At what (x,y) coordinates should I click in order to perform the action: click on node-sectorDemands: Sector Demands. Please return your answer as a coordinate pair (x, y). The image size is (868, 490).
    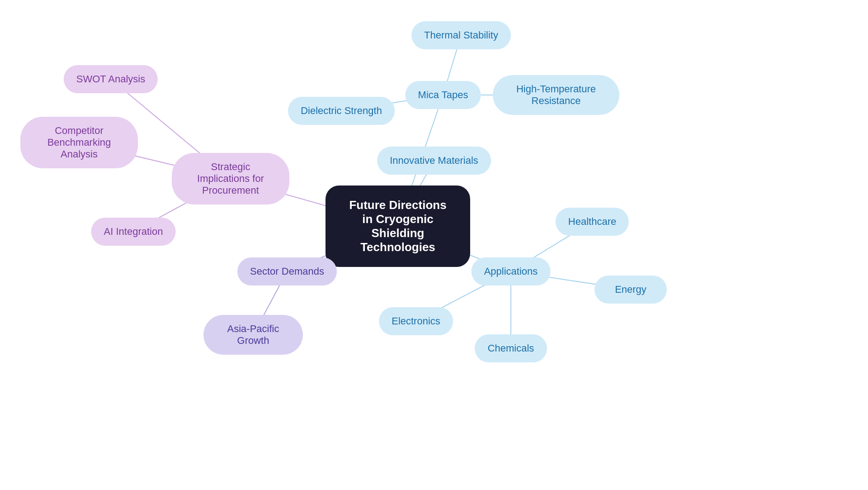
    Looking at the image, I should click on (287, 271).